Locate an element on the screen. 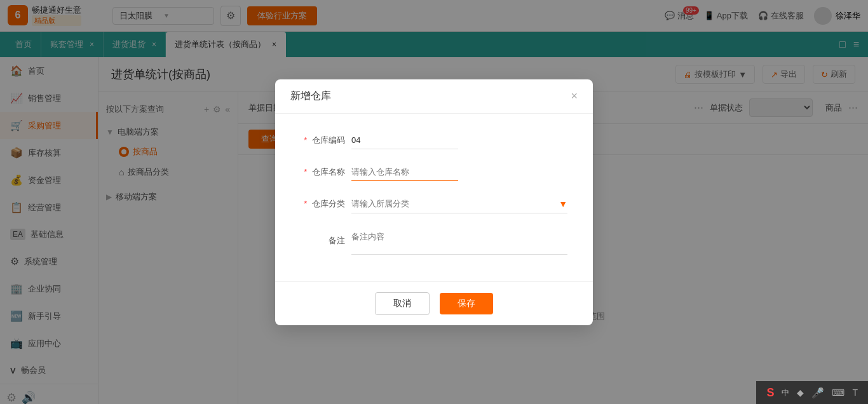 The width and height of the screenshot is (868, 404). warehouse-remark-input is located at coordinates (459, 241).